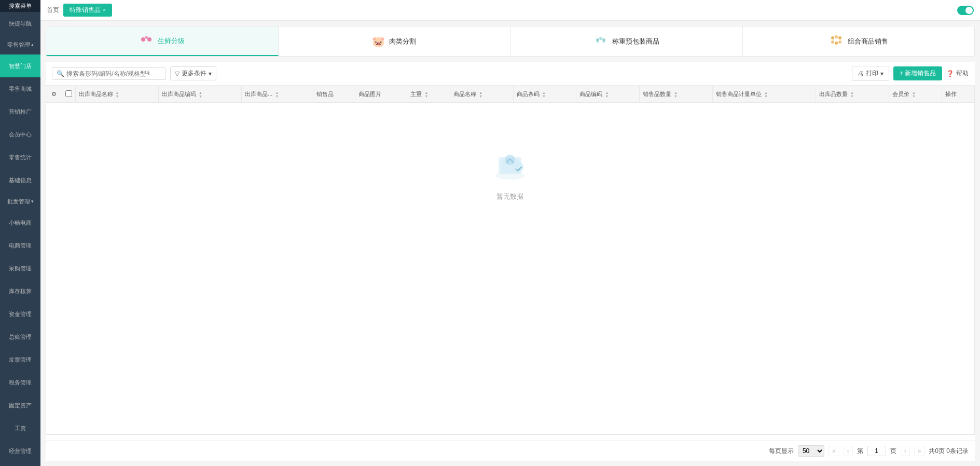 The width and height of the screenshot is (980, 466). What do you see at coordinates (545, 94) in the screenshot?
I see `th-product-barcode: 商品条码 ▲▼` at bounding box center [545, 94].